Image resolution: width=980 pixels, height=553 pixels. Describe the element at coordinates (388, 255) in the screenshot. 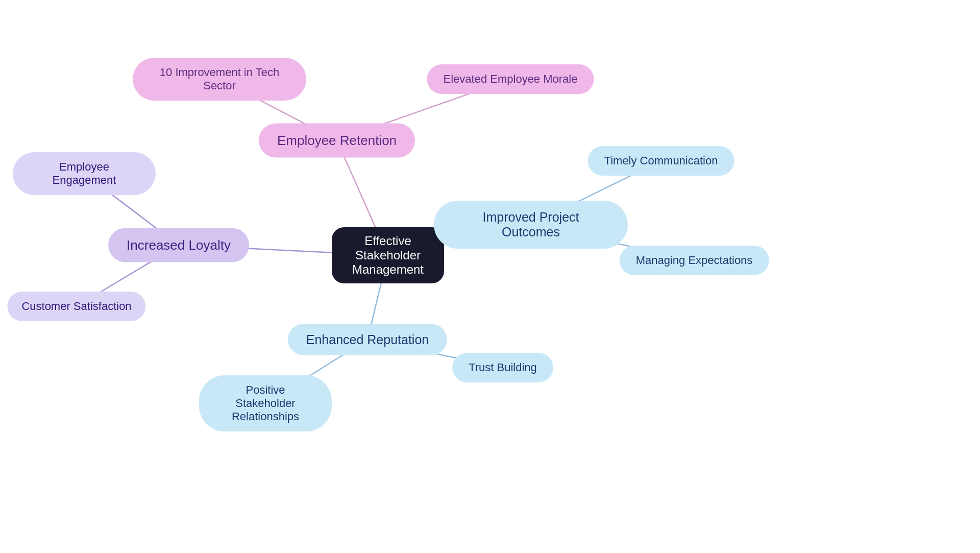

I see `center-node: Effective StakeholderManagement` at that location.